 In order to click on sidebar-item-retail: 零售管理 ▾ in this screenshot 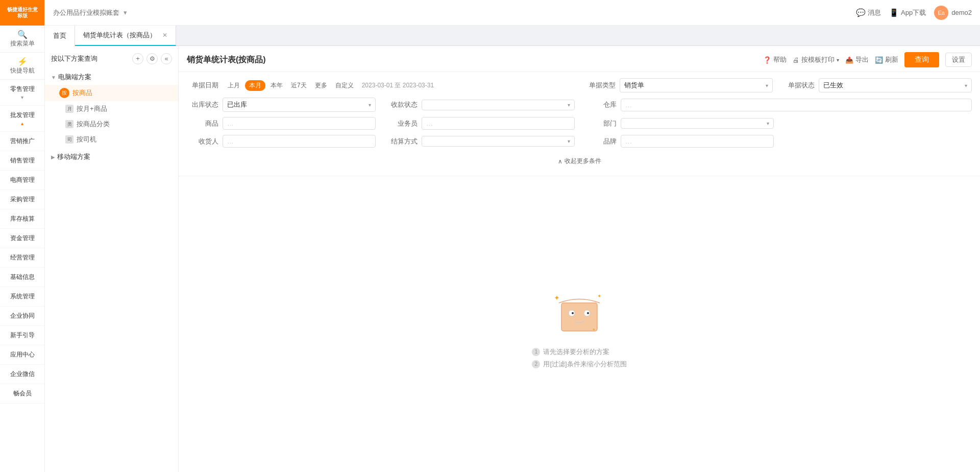, I will do `click(22, 93)`.